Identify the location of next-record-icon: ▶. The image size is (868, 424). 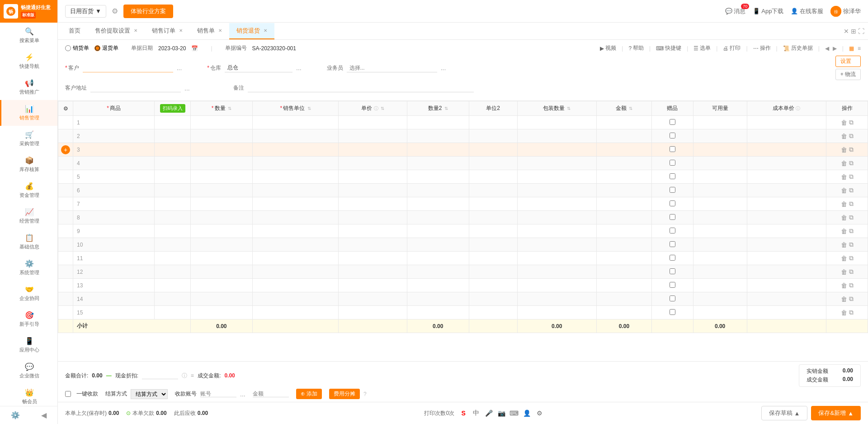
(835, 48).